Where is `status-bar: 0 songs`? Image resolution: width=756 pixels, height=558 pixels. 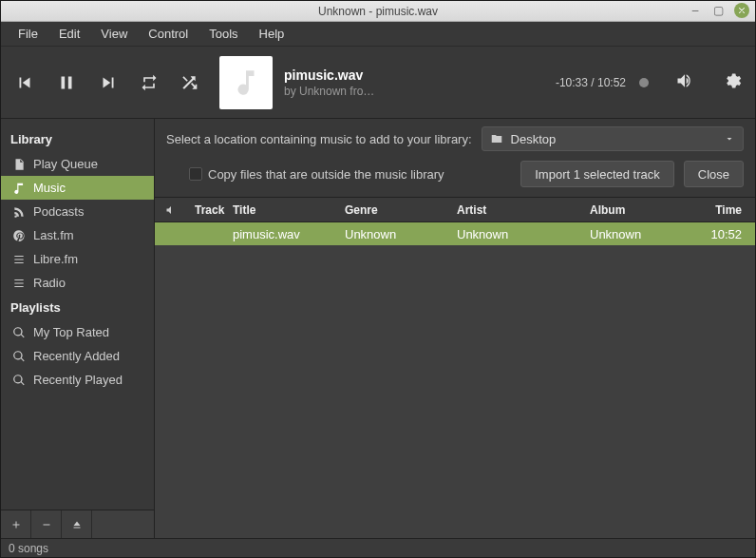
status-bar: 0 songs is located at coordinates (378, 548).